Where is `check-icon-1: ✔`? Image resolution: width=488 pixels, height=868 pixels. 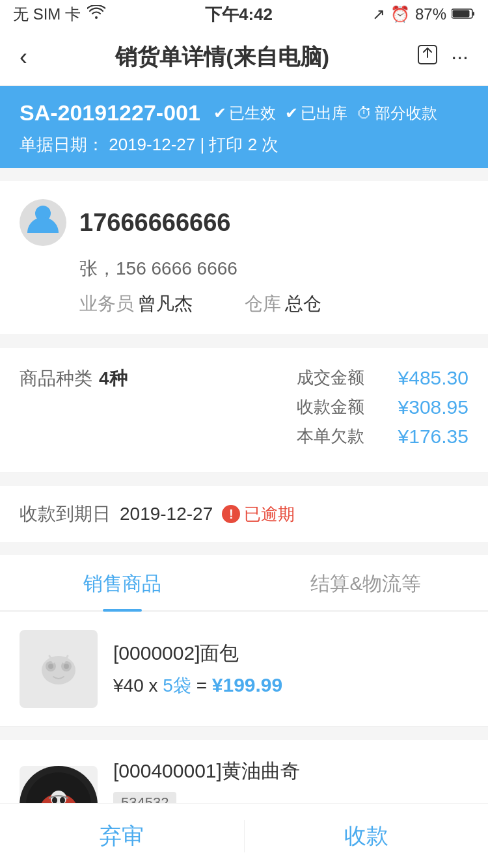
check-icon-1: ✔ is located at coordinates (220, 113).